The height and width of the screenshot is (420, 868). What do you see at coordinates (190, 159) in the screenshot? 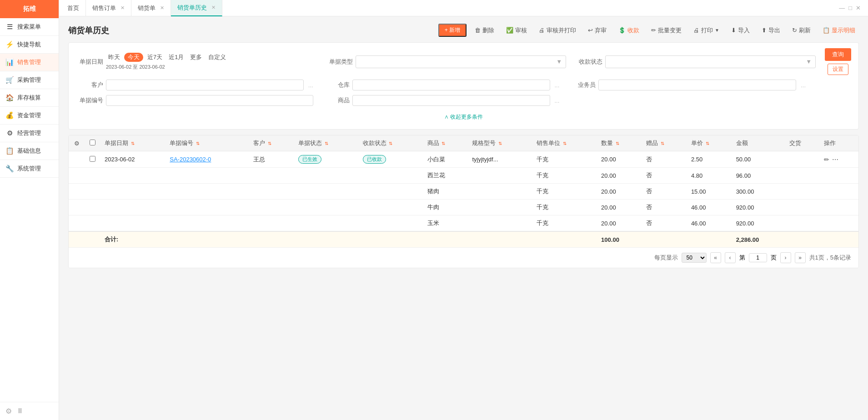
I see `doc-no-link: SA-20230602-0` at bounding box center [190, 159].